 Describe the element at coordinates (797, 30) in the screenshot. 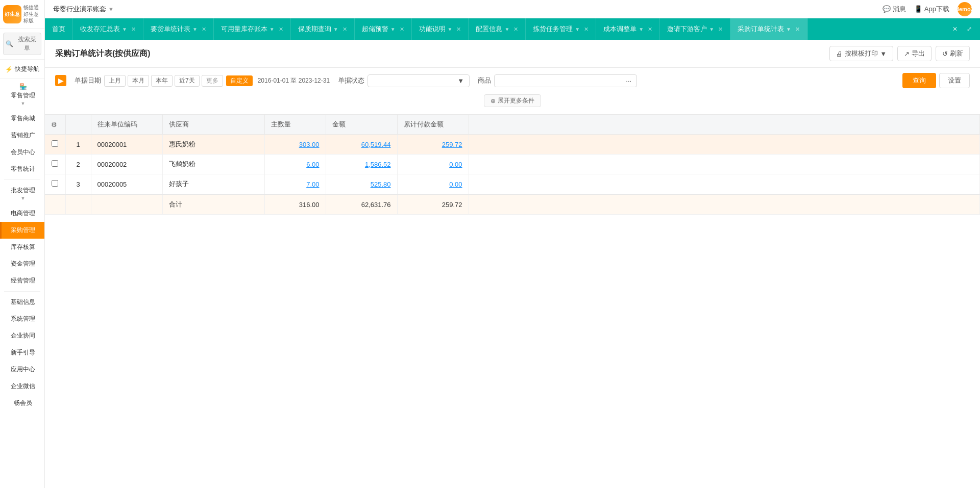

I see `nav-tab-close-11: ✕` at that location.